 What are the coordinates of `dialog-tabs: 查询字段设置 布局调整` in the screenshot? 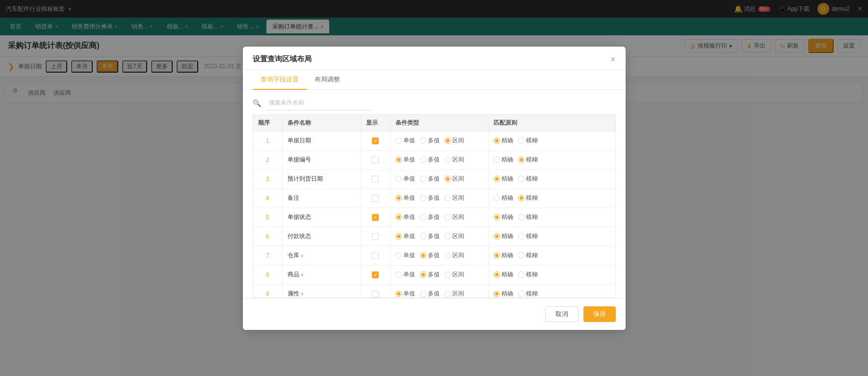 It's located at (434, 80).